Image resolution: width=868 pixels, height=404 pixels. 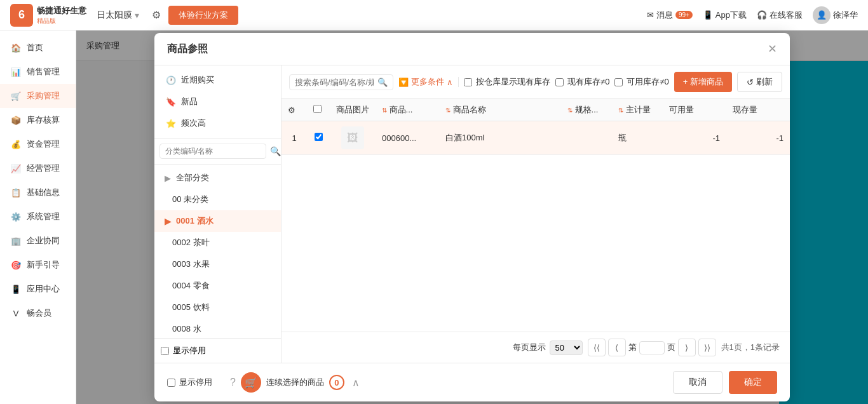 What do you see at coordinates (760, 82) in the screenshot?
I see `refresh-button: ↺ 刷新` at bounding box center [760, 82].